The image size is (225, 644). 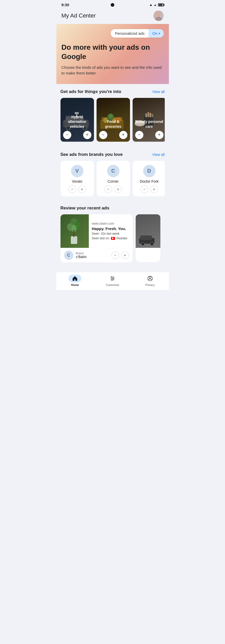 What do you see at coordinates (110, 234) in the screenshot?
I see `review-seen-count: Seen: 10x last week` at bounding box center [110, 234].